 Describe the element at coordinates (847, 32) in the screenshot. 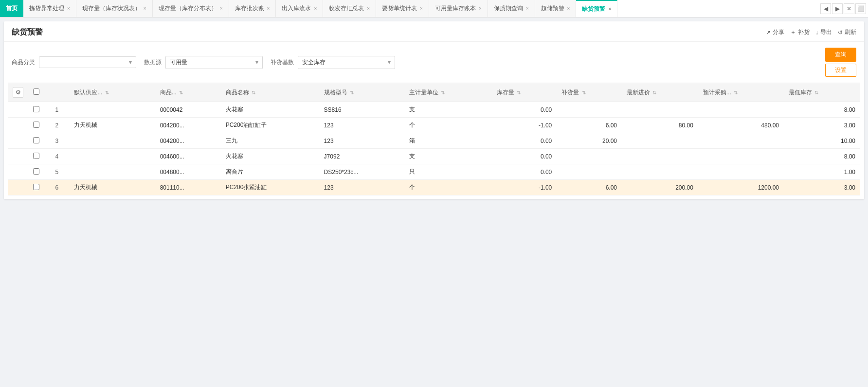

I see `refresh-button: ↺ 刷新` at that location.